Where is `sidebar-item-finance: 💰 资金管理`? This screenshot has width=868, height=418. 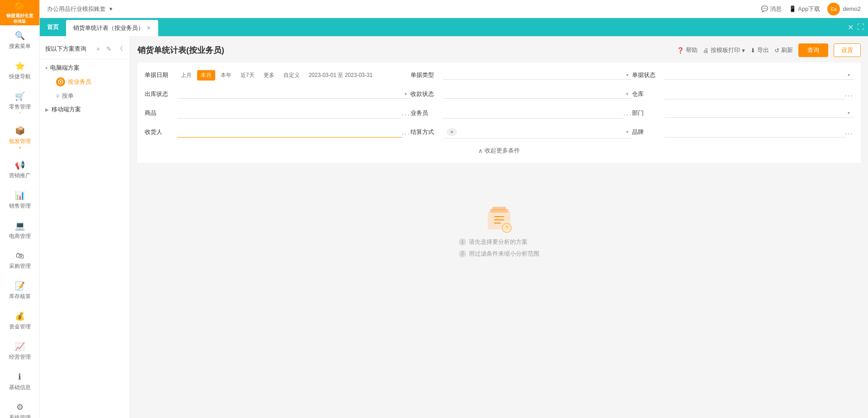
sidebar-item-finance: 💰 资金管理 is located at coordinates (20, 321).